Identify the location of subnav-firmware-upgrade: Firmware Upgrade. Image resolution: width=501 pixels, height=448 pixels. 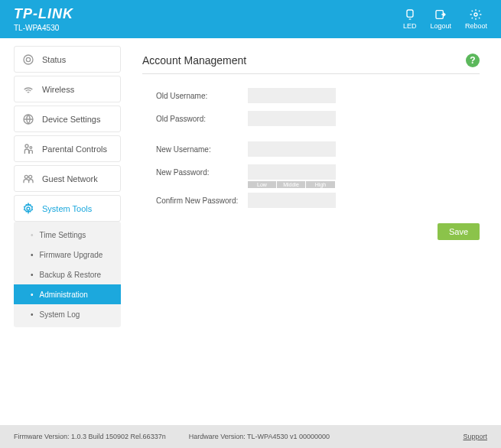
(67, 255).